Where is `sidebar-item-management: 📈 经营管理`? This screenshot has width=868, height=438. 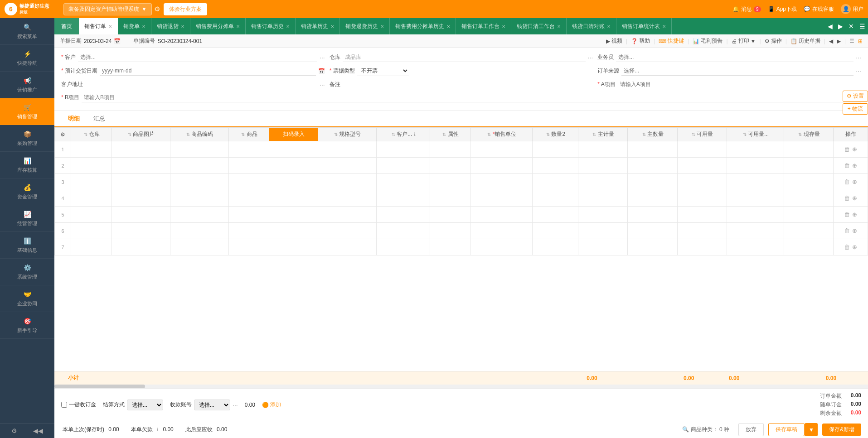
sidebar-item-management: 📈 经营管理 is located at coordinates (27, 218).